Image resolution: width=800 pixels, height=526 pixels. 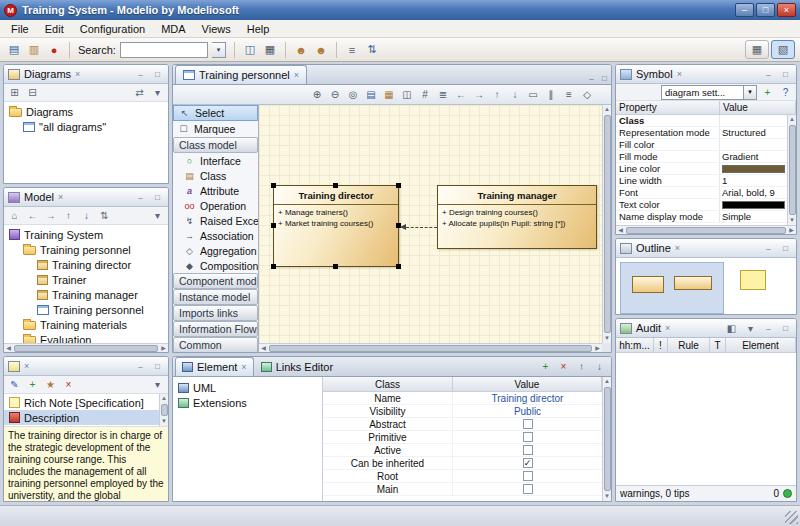 What do you see at coordinates (32, 384) in the screenshot?
I see `add-note-icon: +` at bounding box center [32, 384].